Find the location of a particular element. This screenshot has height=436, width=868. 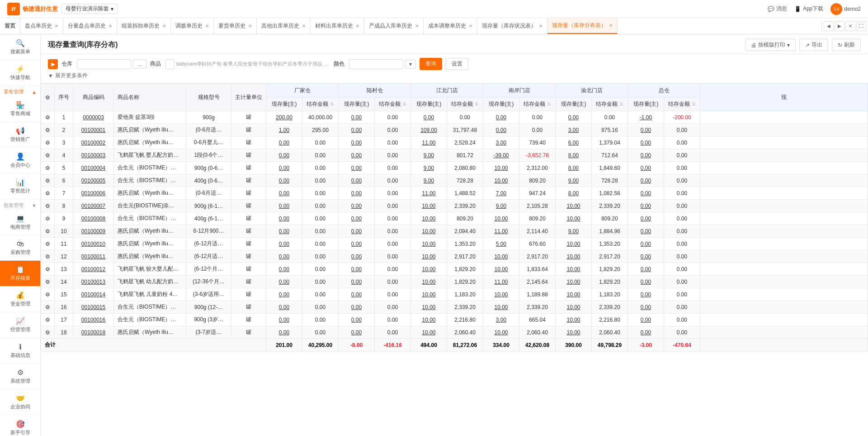

tab-prev-btn: ◀ is located at coordinates (829, 26).